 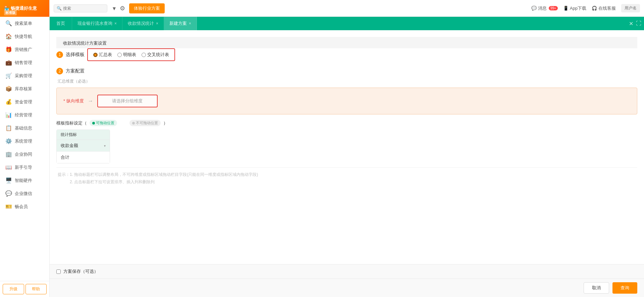 What do you see at coordinates (25, 102) in the screenshot?
I see `sidebar-item-finance: 💰 资金管理` at bounding box center [25, 102].